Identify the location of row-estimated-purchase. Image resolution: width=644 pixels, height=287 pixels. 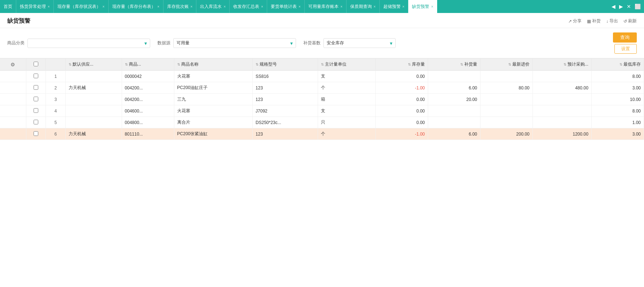
(562, 123).